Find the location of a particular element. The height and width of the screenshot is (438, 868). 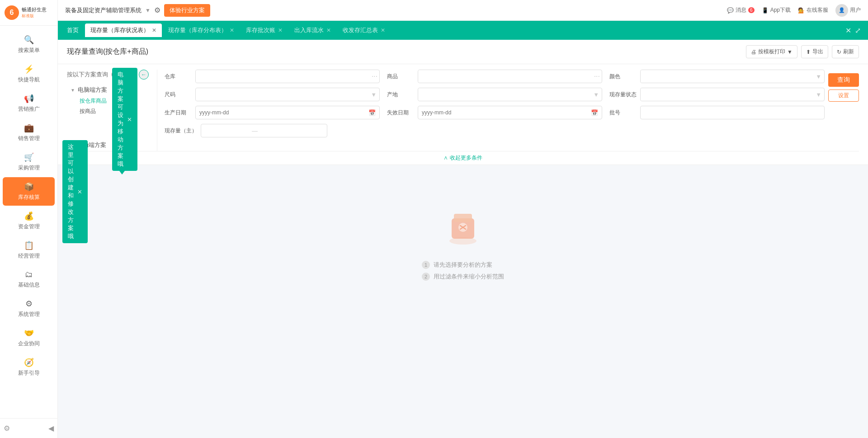

logo-badge: 标准版 is located at coordinates (34, 16).